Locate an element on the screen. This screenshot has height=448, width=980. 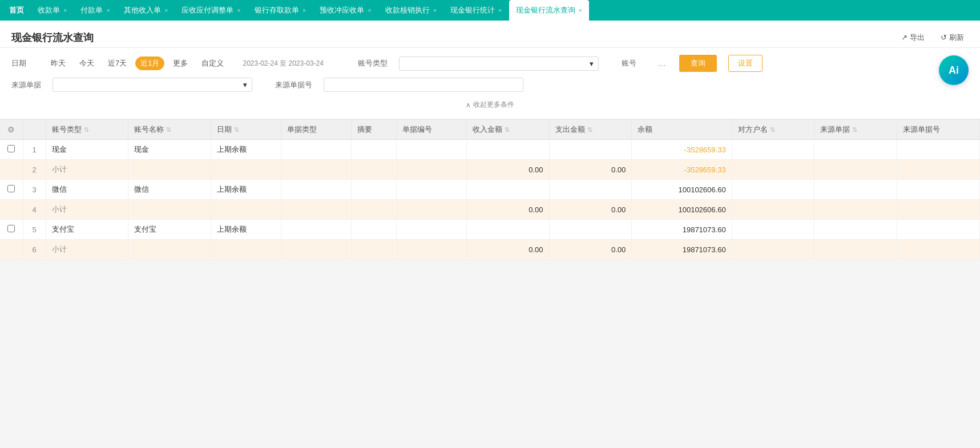
nav-tab-writeoff: 收款核销执行× is located at coordinates (411, 10).